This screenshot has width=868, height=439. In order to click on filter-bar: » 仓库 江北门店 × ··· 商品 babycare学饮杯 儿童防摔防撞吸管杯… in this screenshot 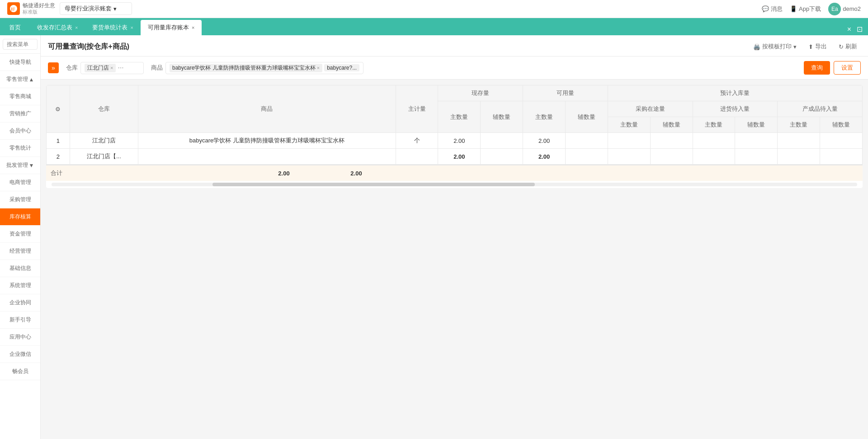, I will do `click(454, 68)`.